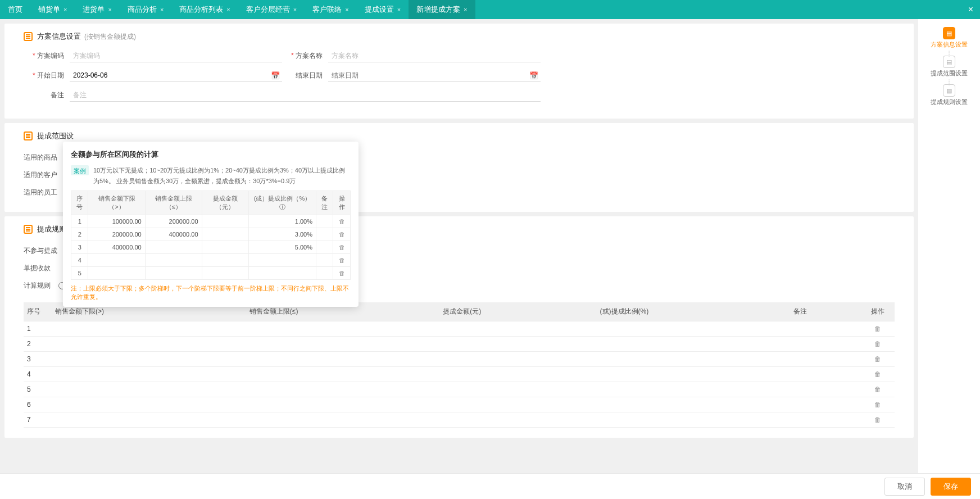 The image size is (980, 499). I want to click on table-row: 2🗑, so click(459, 344).